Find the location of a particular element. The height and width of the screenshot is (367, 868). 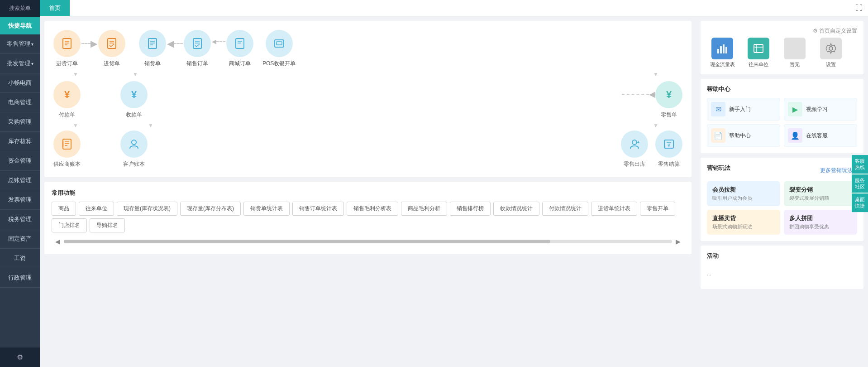

quick-header: ⚙ 首页自定义设置 is located at coordinates (782, 31).